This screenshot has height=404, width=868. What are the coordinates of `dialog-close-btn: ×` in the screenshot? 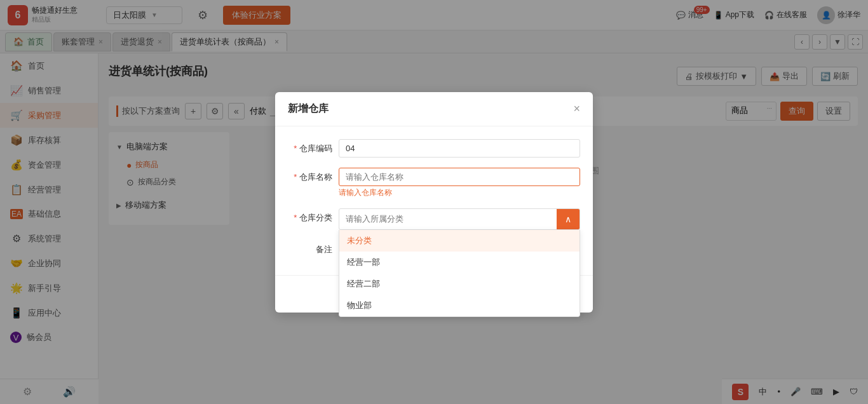 It's located at (577, 109).